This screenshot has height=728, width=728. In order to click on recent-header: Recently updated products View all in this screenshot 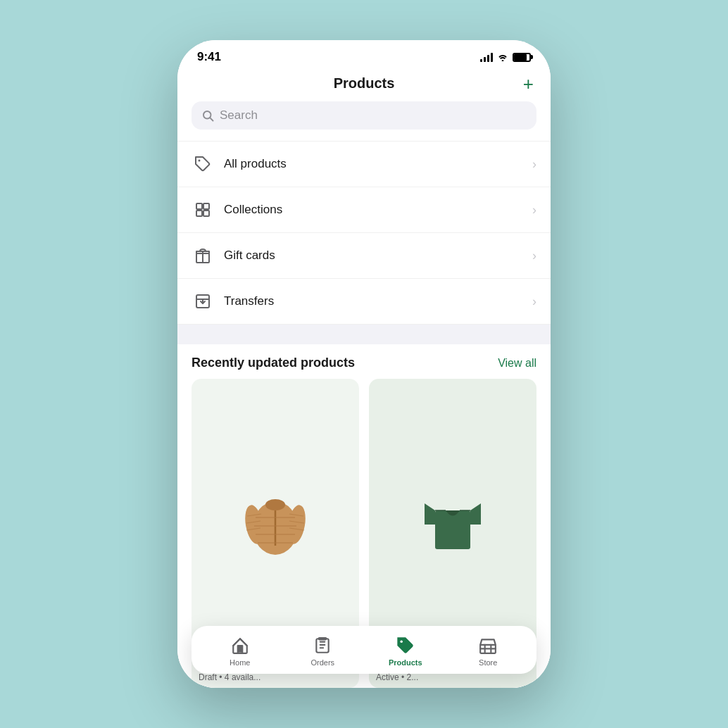, I will do `click(364, 362)`.